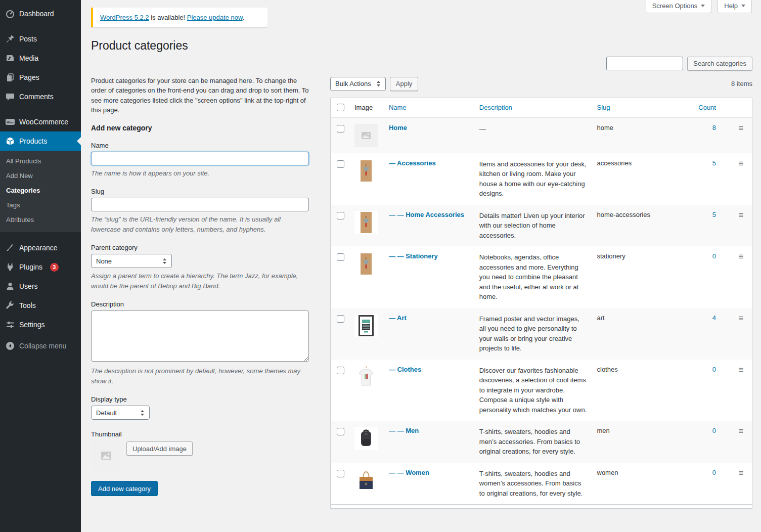 Image resolution: width=761 pixels, height=532 pixels. What do you see at coordinates (31, 267) in the screenshot?
I see `sidebar-item-label: Plugins` at bounding box center [31, 267].